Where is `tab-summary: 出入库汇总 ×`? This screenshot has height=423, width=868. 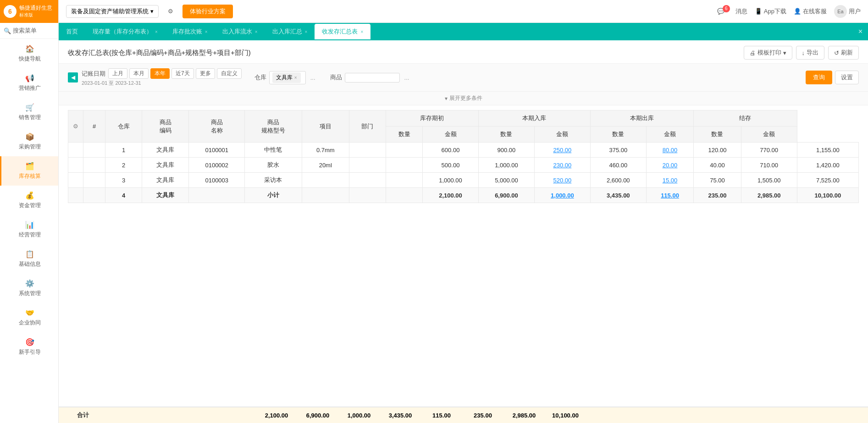 tab-summary: 出入库汇总 × is located at coordinates (290, 32).